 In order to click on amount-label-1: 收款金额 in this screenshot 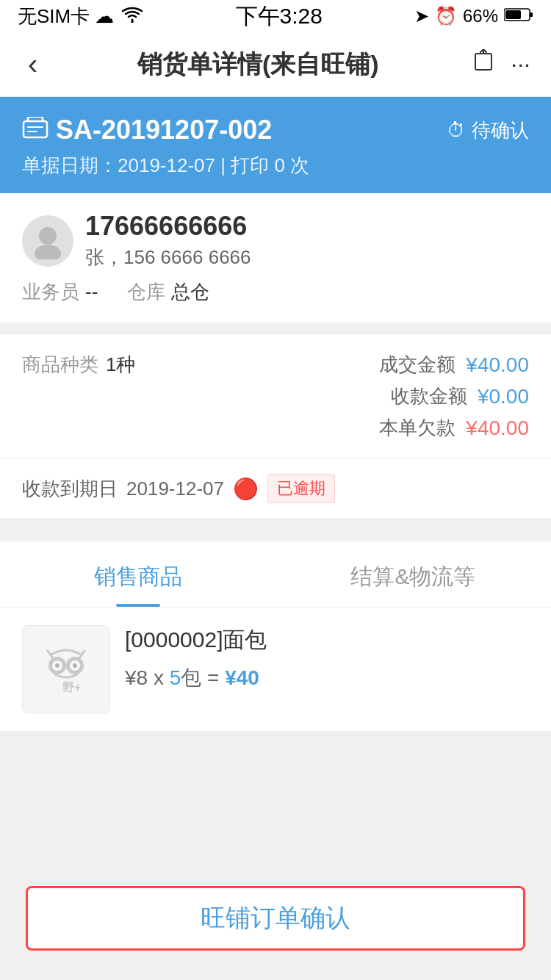, I will do `click(429, 397)`.